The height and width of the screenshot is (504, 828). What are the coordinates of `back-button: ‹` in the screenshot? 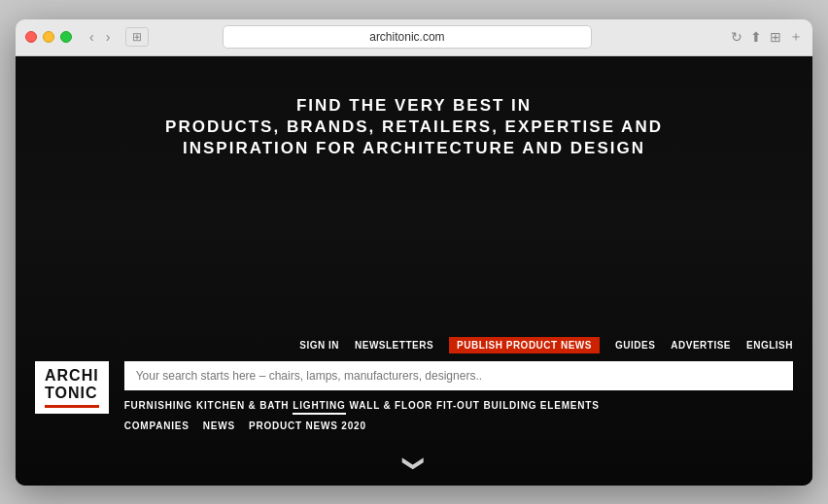 It's located at (91, 37).